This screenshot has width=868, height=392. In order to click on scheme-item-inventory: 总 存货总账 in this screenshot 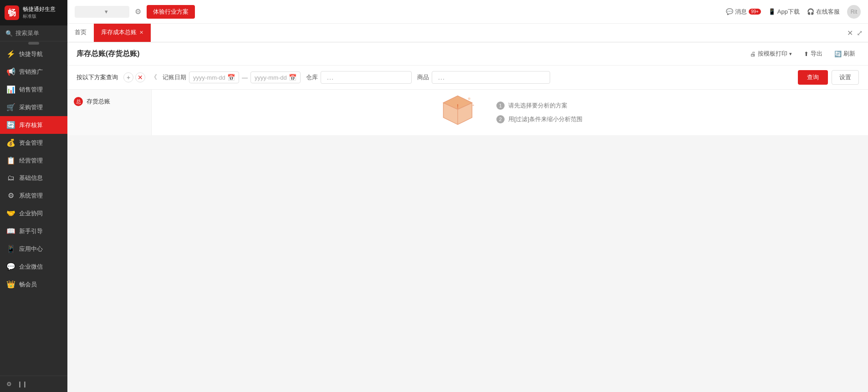, I will do `click(109, 102)`.